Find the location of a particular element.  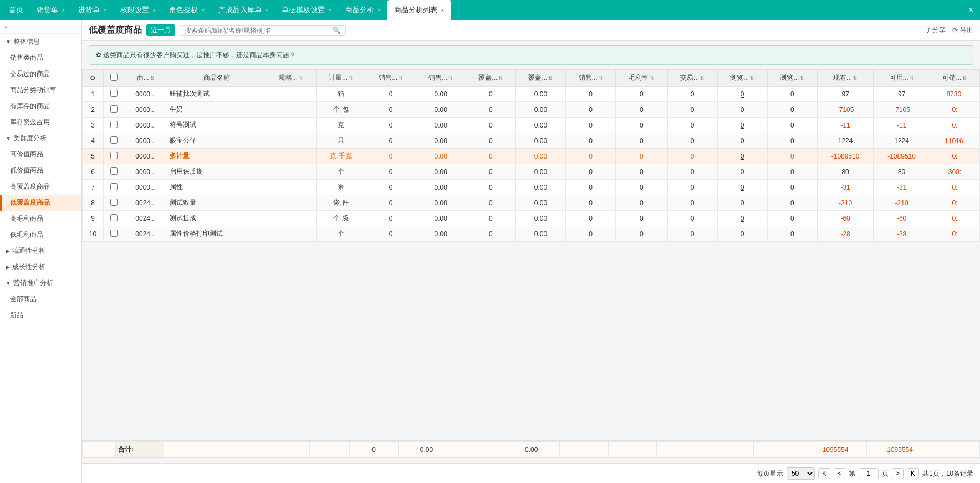

col-sales-amt: 销售...⇅ is located at coordinates (441, 78).